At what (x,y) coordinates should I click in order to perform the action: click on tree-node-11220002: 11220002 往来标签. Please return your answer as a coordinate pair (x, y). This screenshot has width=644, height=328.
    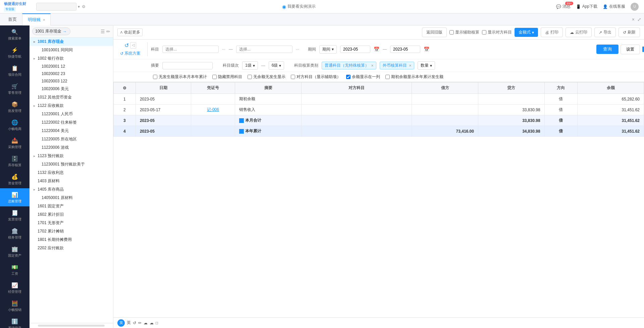
    Looking at the image, I should click on (71, 123).